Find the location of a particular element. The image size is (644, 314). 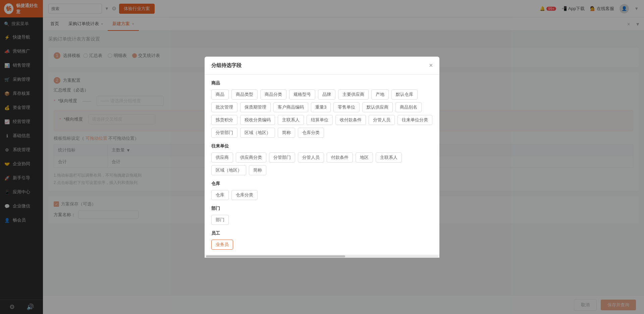

field-tag-0-10: 客户商品编码 is located at coordinates (291, 107).